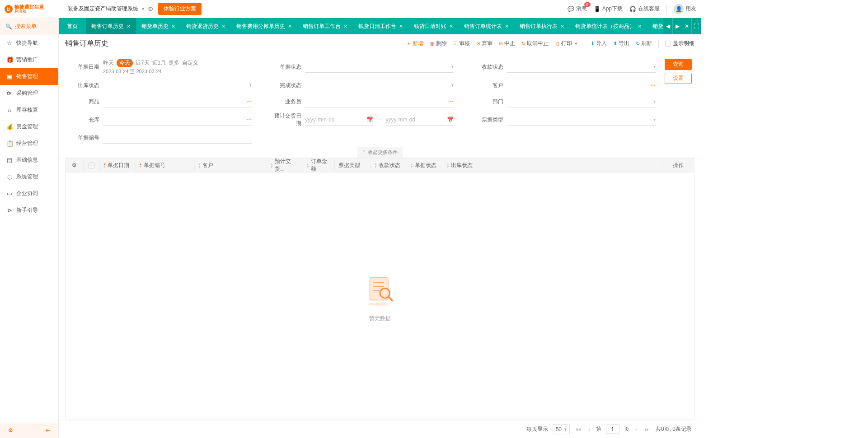 The width and height of the screenshot is (868, 438). I want to click on col-out-status: ▴▾出库状态, so click(553, 165).